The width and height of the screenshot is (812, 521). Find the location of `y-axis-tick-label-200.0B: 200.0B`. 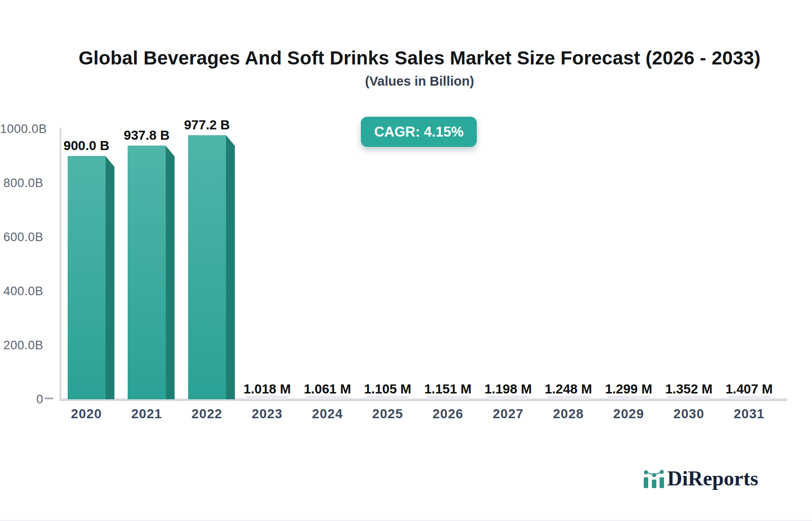

y-axis-tick-label-200.0B: 200.0B is located at coordinates (22, 345).